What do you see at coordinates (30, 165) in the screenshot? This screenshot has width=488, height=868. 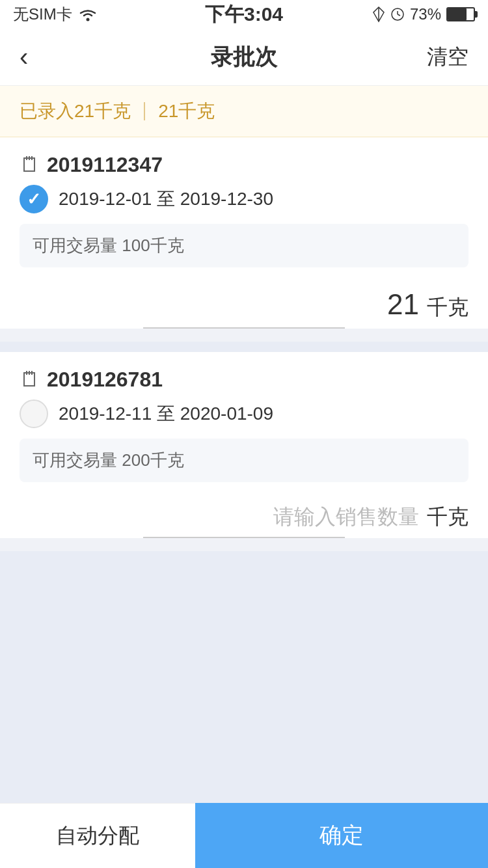 I see `batch1-icon: 🗒` at bounding box center [30, 165].